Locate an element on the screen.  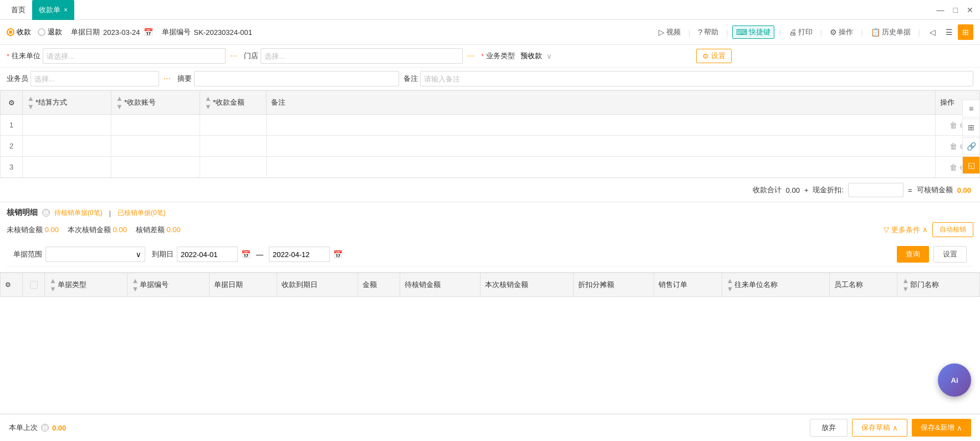
date-from-calendar: 📅 is located at coordinates (246, 254).